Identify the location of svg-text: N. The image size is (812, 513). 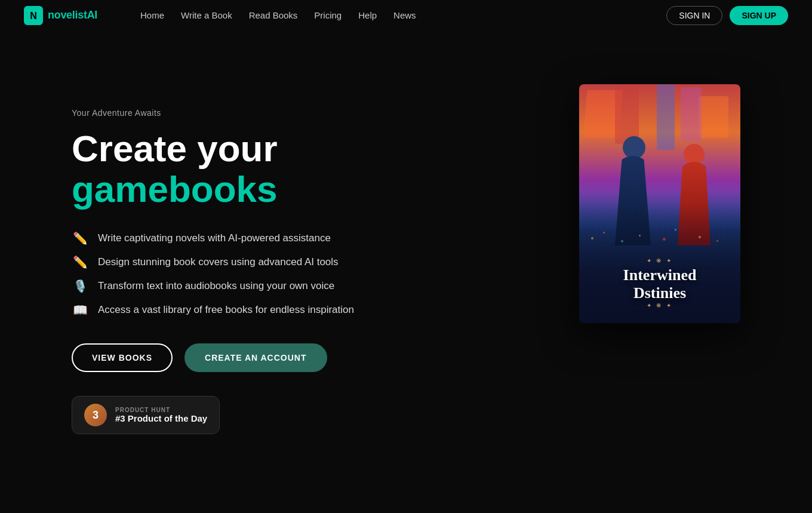
(33, 16).